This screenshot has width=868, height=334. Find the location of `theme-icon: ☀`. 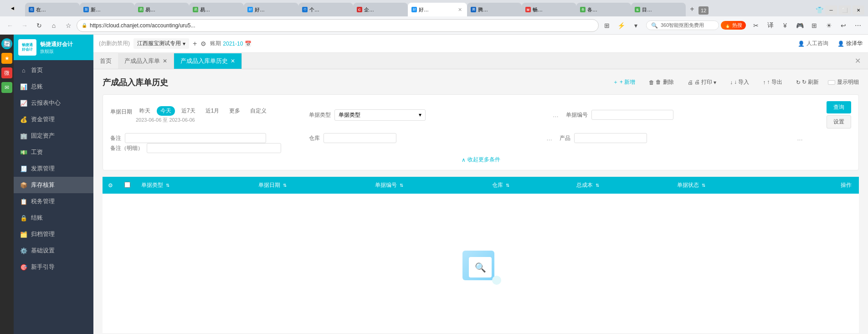

theme-icon: ☀ is located at coordinates (829, 26).